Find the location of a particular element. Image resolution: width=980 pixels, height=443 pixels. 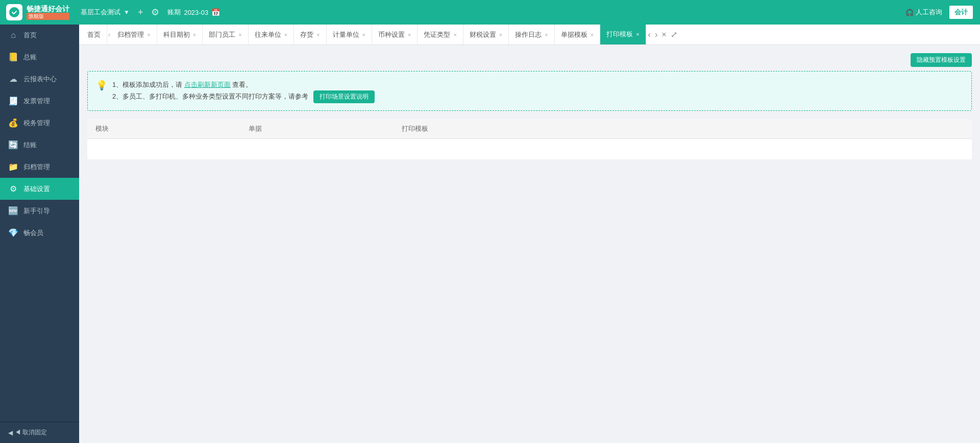

sidebar-item-checkout: 🔄 结账 is located at coordinates (40, 145).